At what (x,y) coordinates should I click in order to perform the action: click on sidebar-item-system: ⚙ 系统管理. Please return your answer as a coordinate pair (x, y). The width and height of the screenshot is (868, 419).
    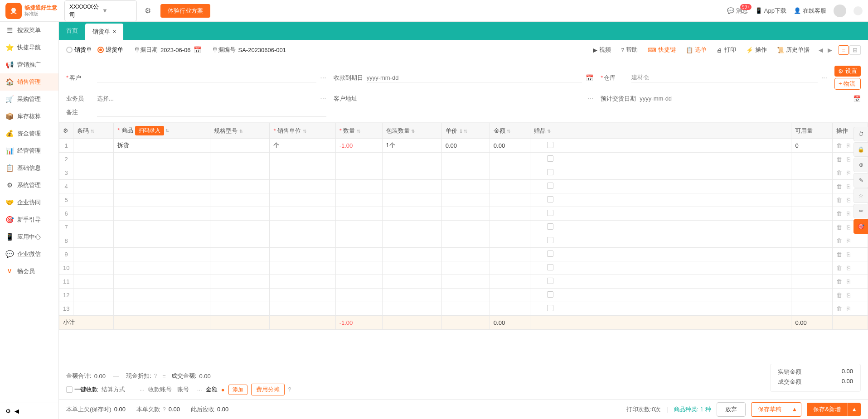
    Looking at the image, I should click on (29, 185).